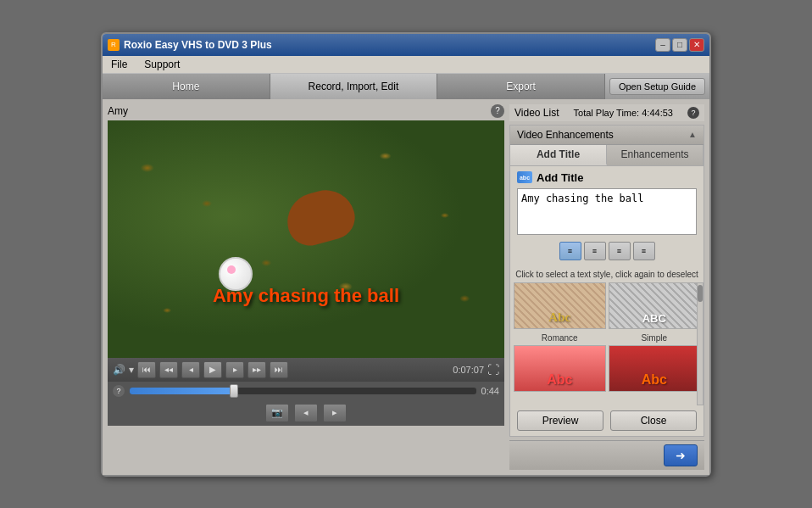 The height and width of the screenshot is (508, 812). What do you see at coordinates (654, 305) in the screenshot?
I see `style-simple: ABC` at bounding box center [654, 305].